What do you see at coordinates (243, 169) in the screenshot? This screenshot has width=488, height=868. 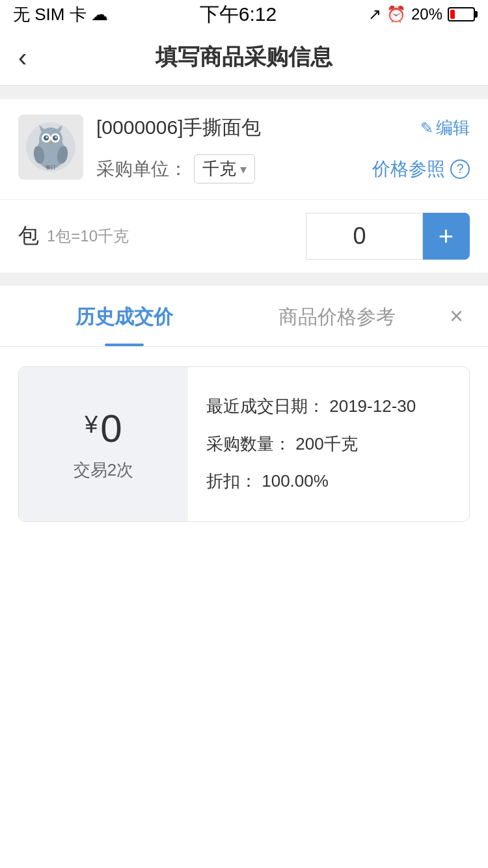 I see `dropdown-arrow-icon: ▾` at bounding box center [243, 169].